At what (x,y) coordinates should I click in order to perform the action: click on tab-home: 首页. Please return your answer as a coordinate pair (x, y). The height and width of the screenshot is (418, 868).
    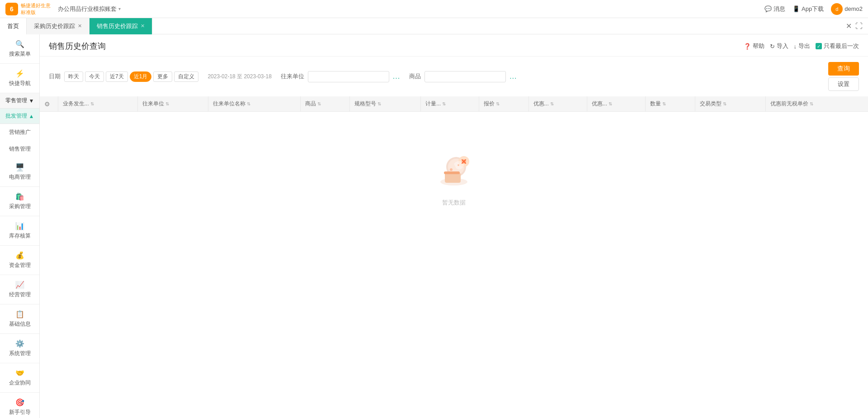
    Looking at the image, I should click on (14, 26).